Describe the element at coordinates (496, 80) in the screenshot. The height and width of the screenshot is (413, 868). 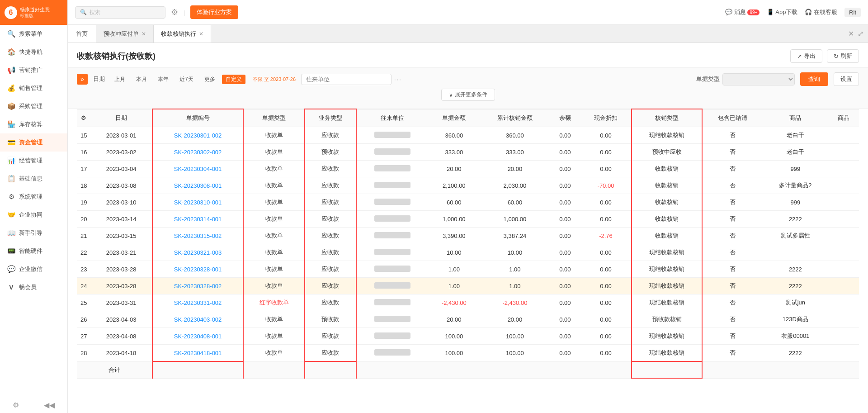
I see `filter-unit-area: ···` at that location.